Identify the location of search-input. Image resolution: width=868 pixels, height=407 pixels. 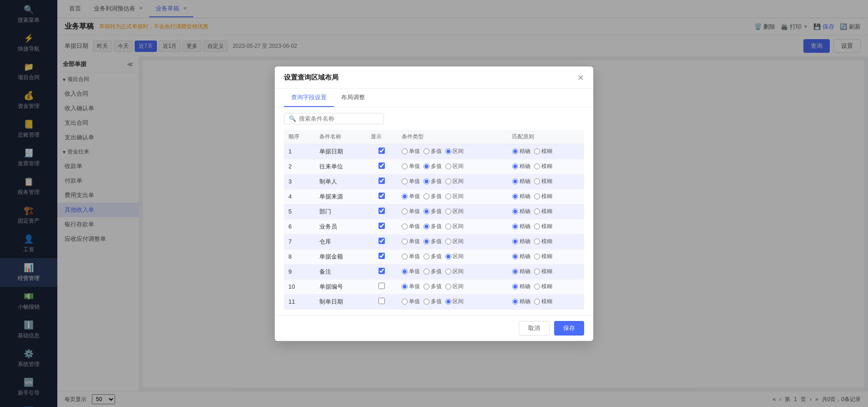
(339, 118).